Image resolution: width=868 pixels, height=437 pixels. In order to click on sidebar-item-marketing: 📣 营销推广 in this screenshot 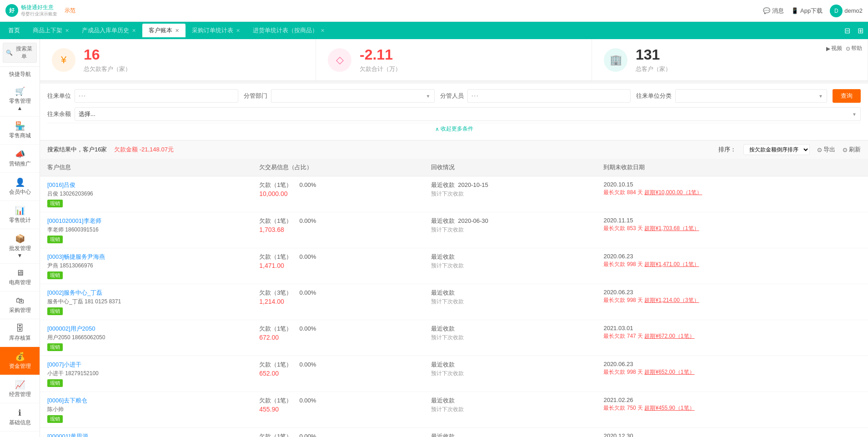, I will do `click(20, 159)`.